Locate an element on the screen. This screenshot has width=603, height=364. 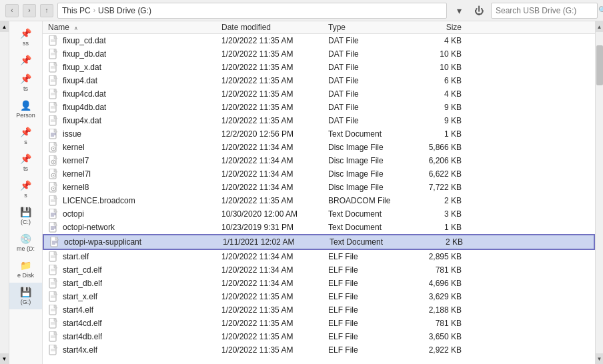
table-row: kernel8 1/20/2022 11:34 AM Disc Image Fi… is located at coordinates (319, 187).